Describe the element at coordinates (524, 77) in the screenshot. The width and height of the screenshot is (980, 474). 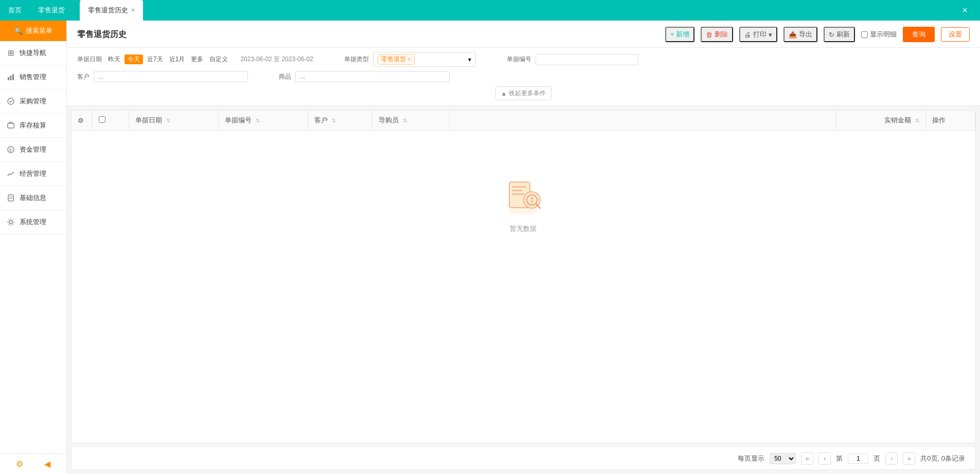
I see `filter-area: 单据日期 昨天 今天 近7天 近1月 更多 自定义 2023-06-02 至 2…` at that location.